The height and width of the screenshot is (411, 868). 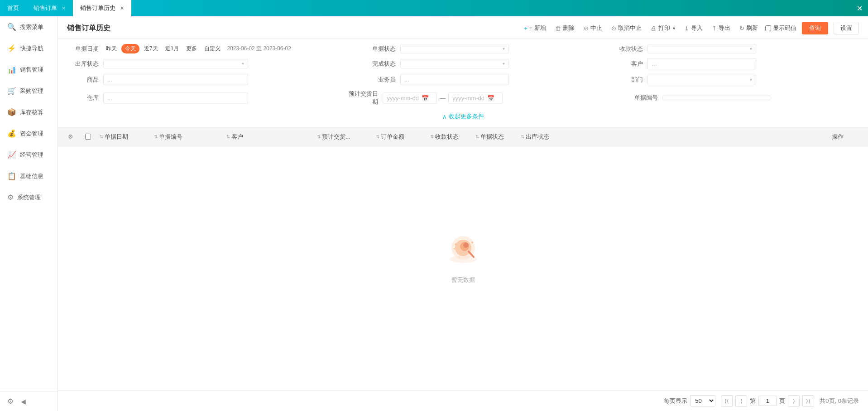 I want to click on collapse-bar: ∧ 收起更多条件, so click(x=463, y=116).